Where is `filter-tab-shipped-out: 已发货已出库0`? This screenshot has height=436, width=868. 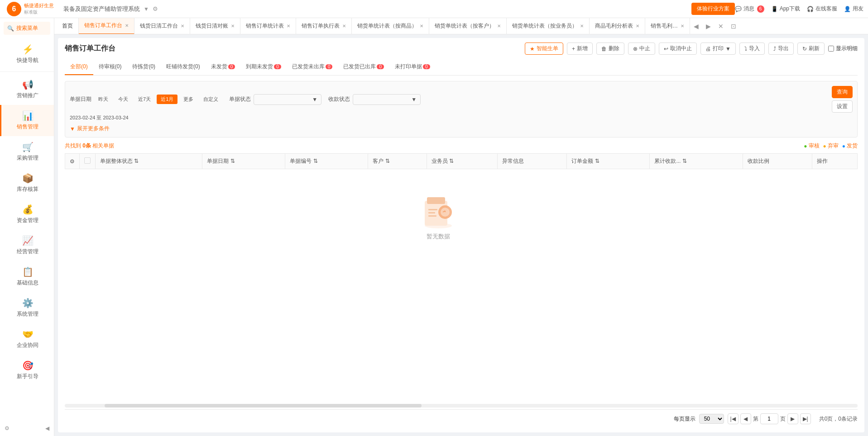
filter-tab-shipped-out: 已发货已出库0 is located at coordinates (364, 67).